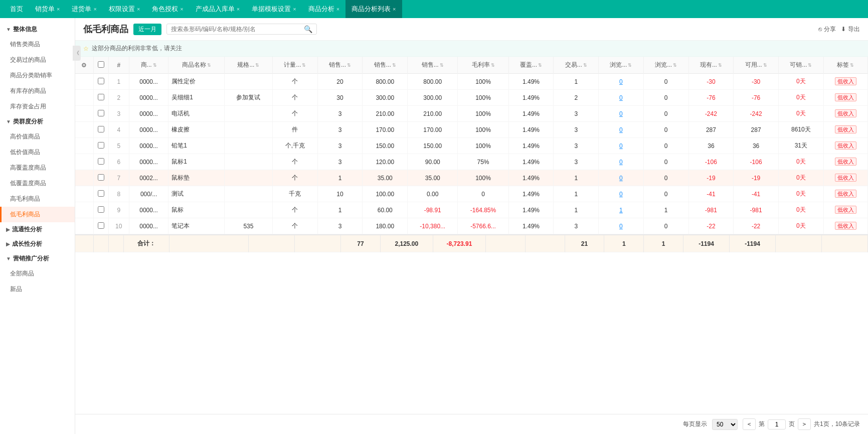  Describe the element at coordinates (308, 29) in the screenshot. I see `search-icon: 🔍` at that location.